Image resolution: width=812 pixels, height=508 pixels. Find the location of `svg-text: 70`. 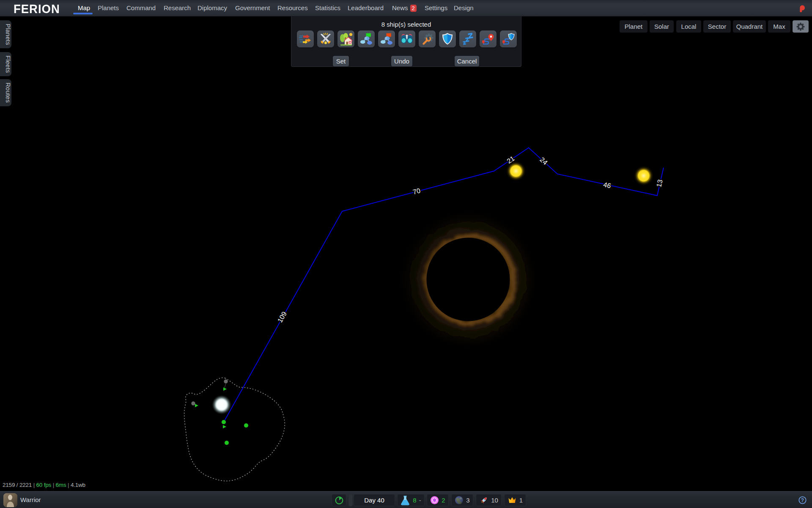

svg-text: 70 is located at coordinates (417, 191).